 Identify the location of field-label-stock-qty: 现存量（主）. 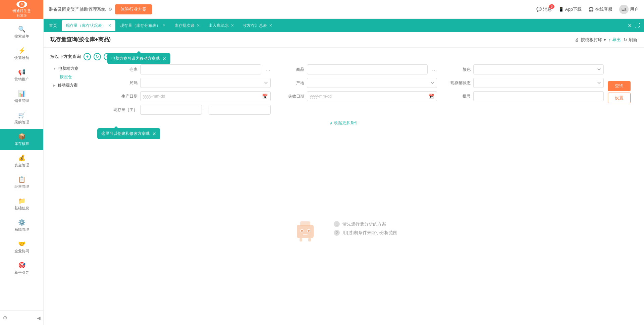
(124, 110).